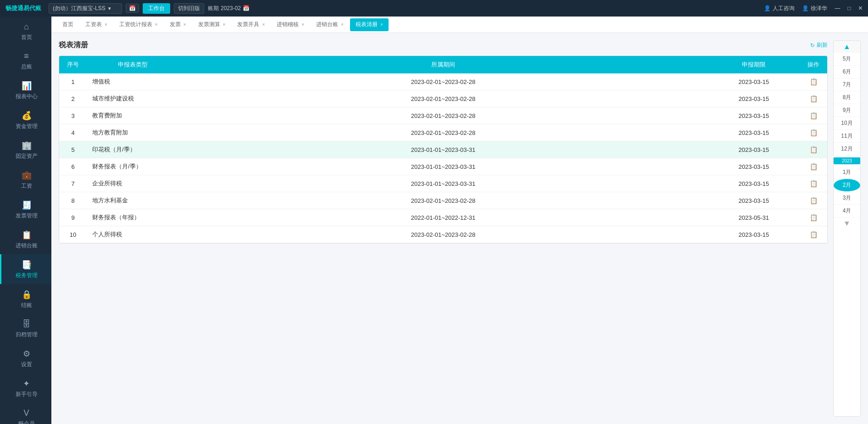 This screenshot has width=868, height=424. What do you see at coordinates (27, 145) in the screenshot?
I see `assets-icon: 🏢` at bounding box center [27, 145].